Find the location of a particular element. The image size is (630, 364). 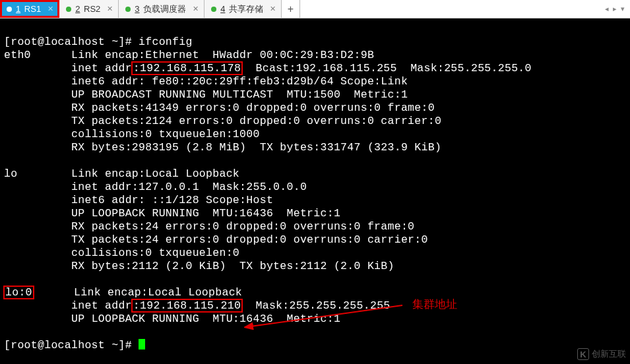

eth0-link: Link encap:Ethernet HWaddr 00:0C:29:B3:D… is located at coordinates (223, 55).